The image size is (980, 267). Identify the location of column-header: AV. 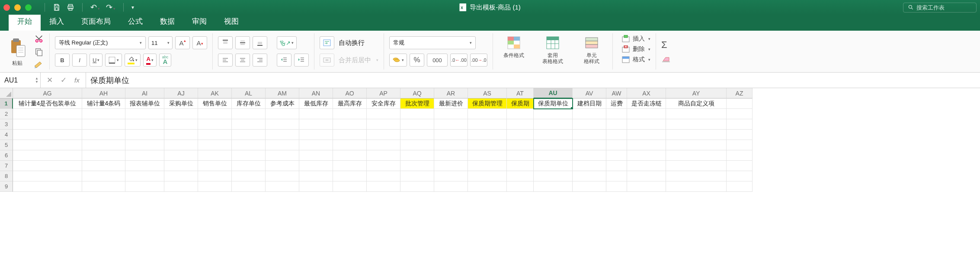
(589, 93).